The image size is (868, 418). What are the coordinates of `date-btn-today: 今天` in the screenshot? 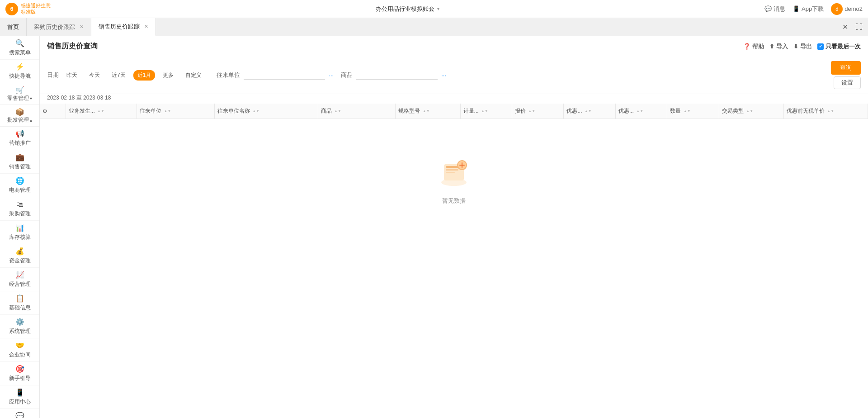 It's located at (94, 75).